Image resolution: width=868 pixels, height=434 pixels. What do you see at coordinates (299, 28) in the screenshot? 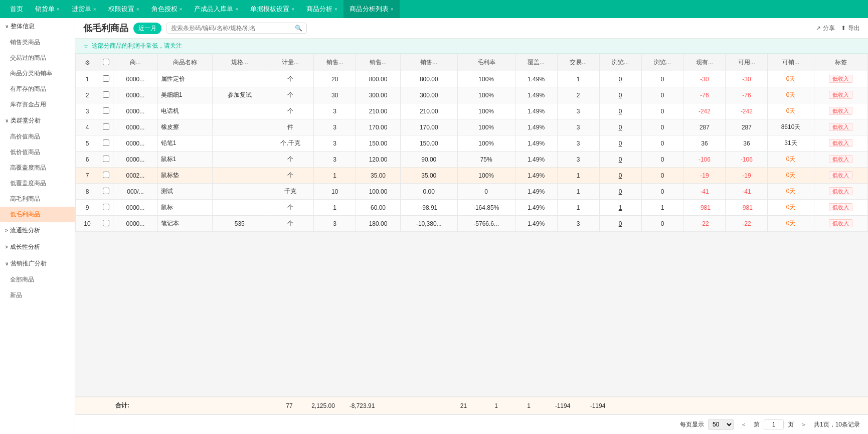
I see `search-icon: 🔍` at bounding box center [299, 28].